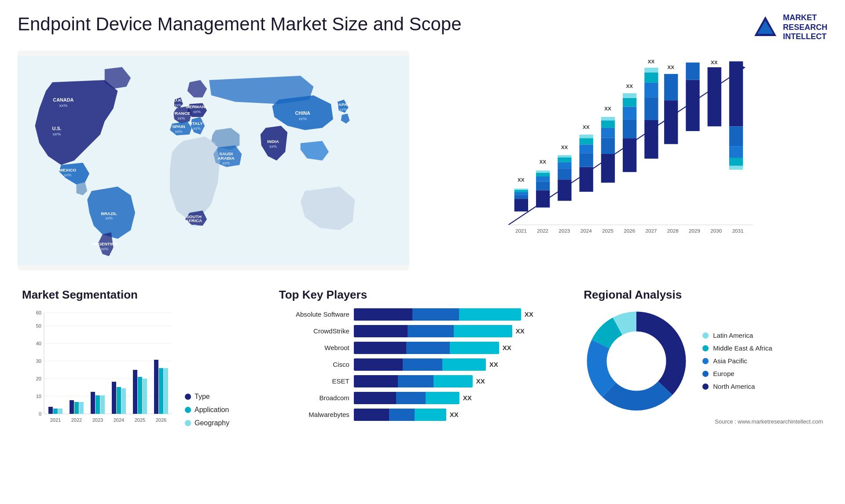  What do you see at coordinates (303, 113) in the screenshot?
I see `svg-text: CHINA` at bounding box center [303, 113].